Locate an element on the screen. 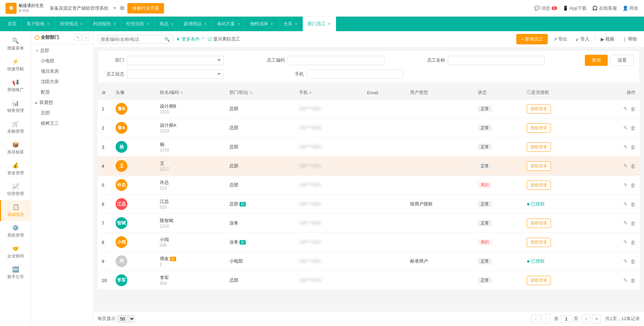 The width and height of the screenshot is (644, 326). more-filter-btn: ▼ 更多条件 ⌃ is located at coordinates (190, 39).